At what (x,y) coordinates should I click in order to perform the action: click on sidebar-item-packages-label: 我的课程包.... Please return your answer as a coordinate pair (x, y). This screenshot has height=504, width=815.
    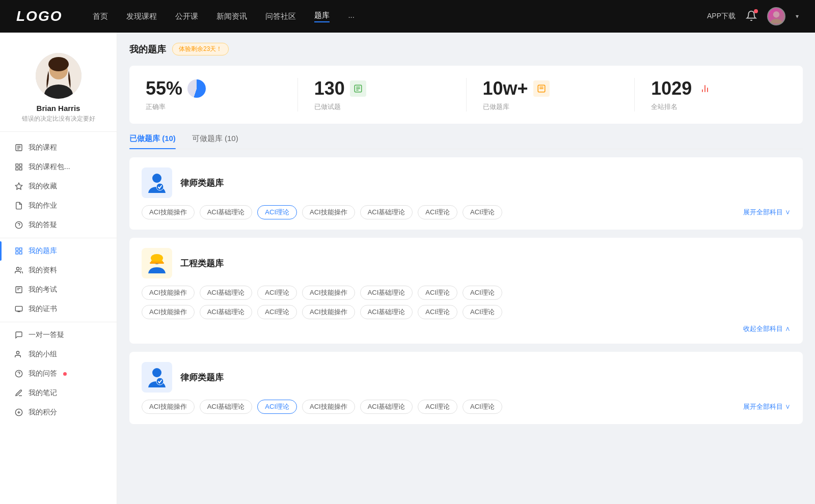
    Looking at the image, I should click on (49, 167).